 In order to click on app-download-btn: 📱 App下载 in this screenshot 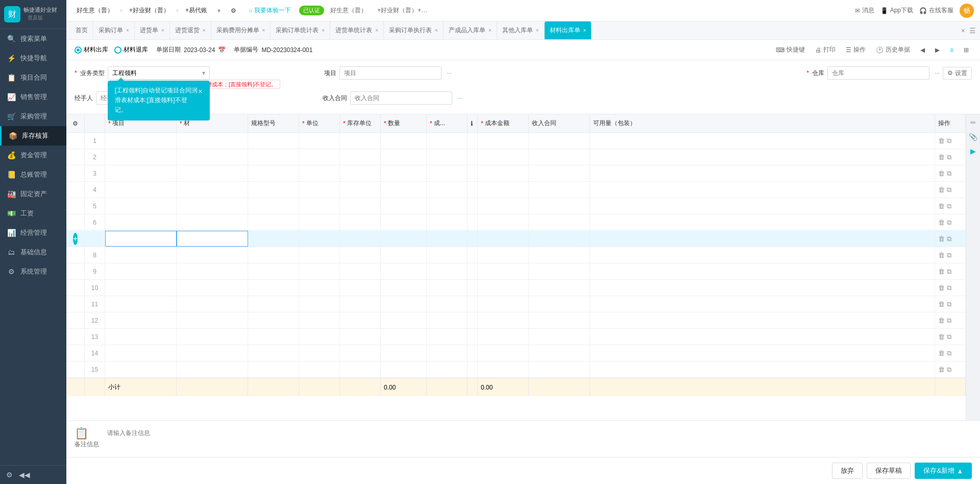, I will do `click(897, 10)`.